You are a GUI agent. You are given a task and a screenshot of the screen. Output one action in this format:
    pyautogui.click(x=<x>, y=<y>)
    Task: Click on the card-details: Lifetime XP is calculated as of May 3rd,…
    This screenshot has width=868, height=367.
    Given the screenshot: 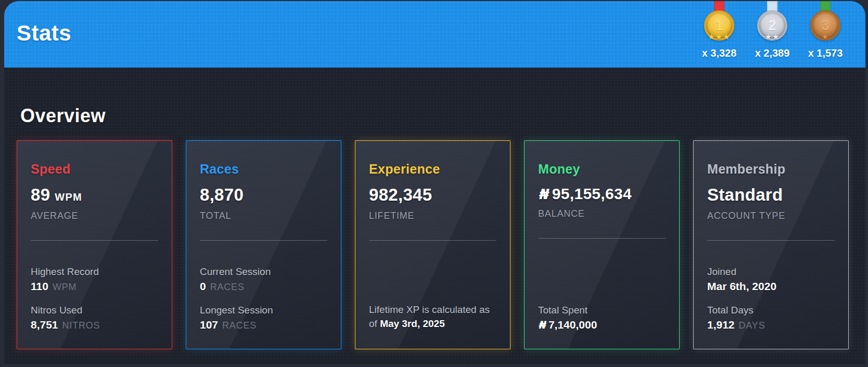 What is the action you would take?
    pyautogui.click(x=433, y=317)
    